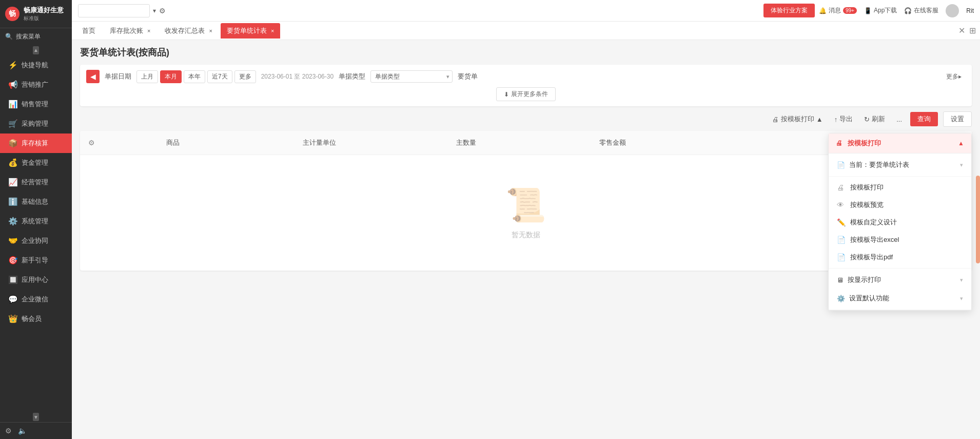  What do you see at coordinates (36, 319) in the screenshot?
I see `sidebar-item-vip: 👑 畅会员` at bounding box center [36, 319].